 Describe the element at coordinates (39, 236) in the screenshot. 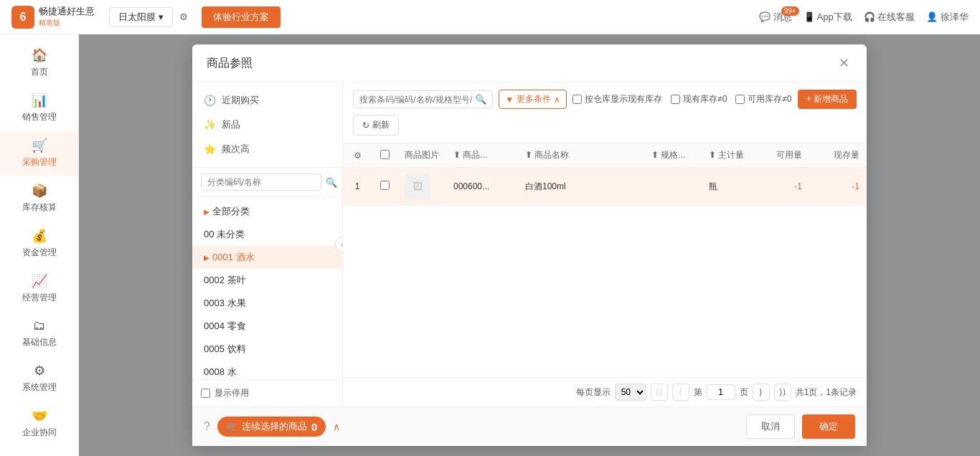

I see `finance-icon: 💰` at that location.